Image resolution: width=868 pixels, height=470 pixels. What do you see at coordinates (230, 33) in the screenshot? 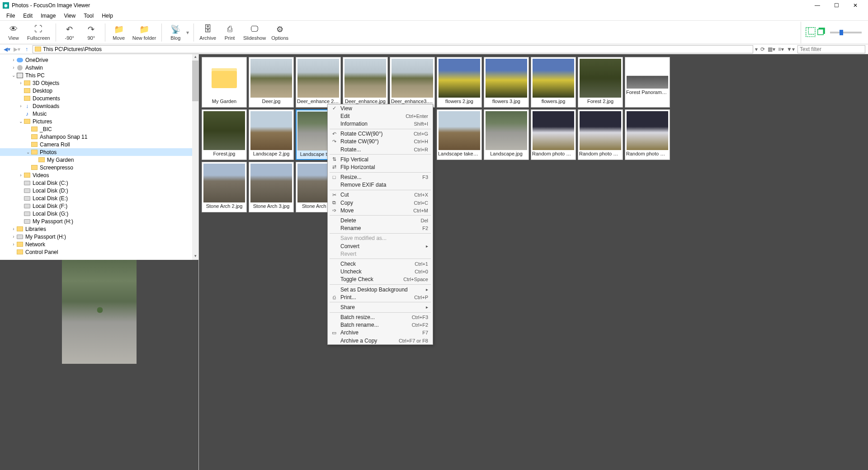
I see `print-button: ⎙Print` at bounding box center [230, 33].